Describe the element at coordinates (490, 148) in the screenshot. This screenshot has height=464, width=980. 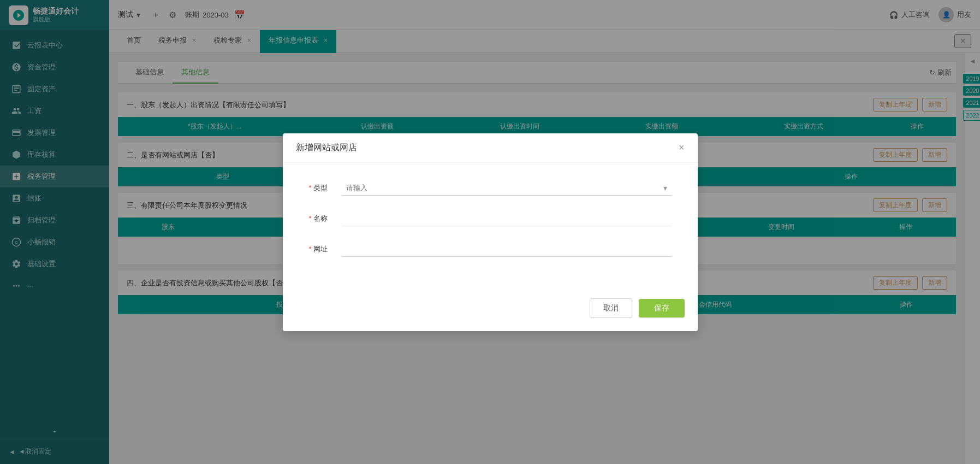
I see `modal-header: 新增网站或网店 ×` at that location.